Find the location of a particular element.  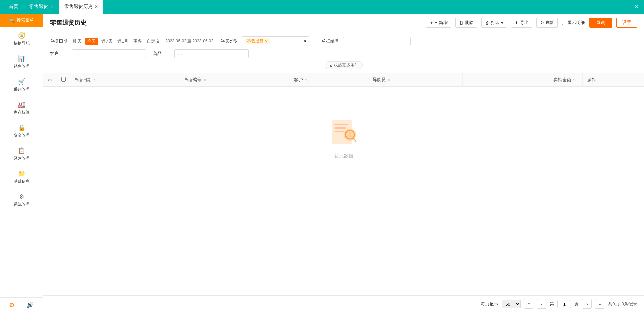

filter-row-1: 单据日期 昨天 今天 近7天 近1月 更多 自定义 2023-06-02 至 2… is located at coordinates (343, 41).